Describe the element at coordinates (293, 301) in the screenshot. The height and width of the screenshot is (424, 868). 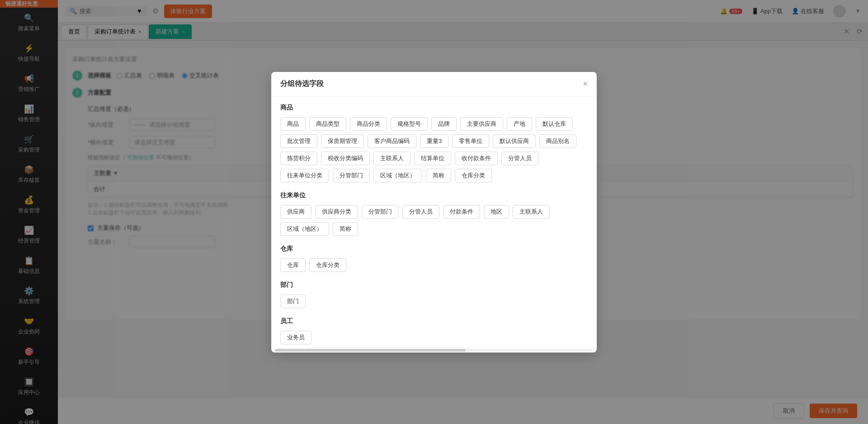
I see `field-tag-department-0: 部门` at that location.